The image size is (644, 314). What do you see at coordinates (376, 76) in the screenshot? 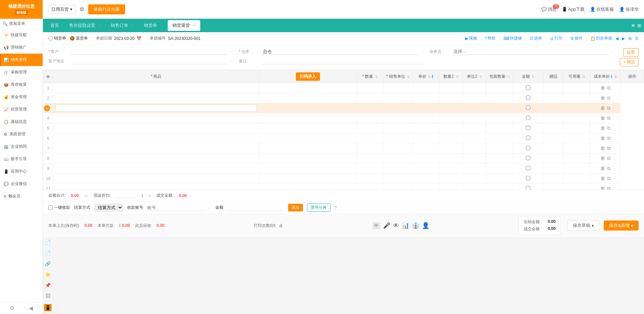
I see `qty-sort-icon: ⇅` at bounding box center [376, 76].